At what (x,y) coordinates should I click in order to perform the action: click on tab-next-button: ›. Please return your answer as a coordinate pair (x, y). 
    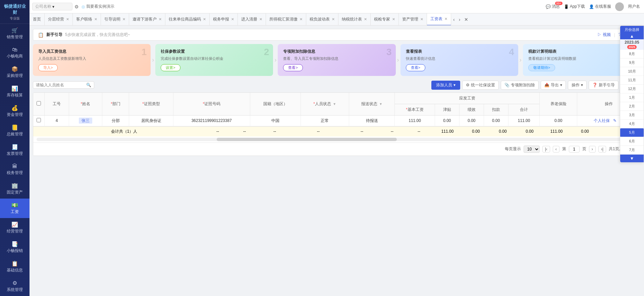
    Looking at the image, I should click on (460, 19).